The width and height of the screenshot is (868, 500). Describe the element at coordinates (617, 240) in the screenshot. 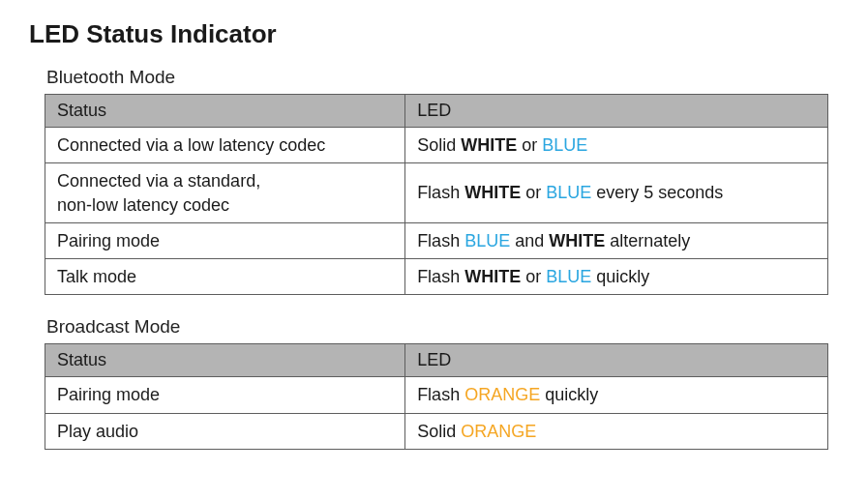

I see `cell-led: Flash BLUE and WHITE alternately` at that location.